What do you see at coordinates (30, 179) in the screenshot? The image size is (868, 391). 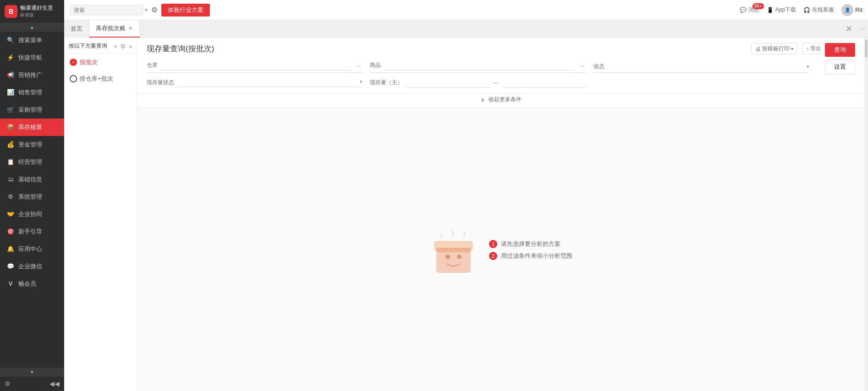 I see `sidebar-item-label: 基础信息` at bounding box center [30, 179].